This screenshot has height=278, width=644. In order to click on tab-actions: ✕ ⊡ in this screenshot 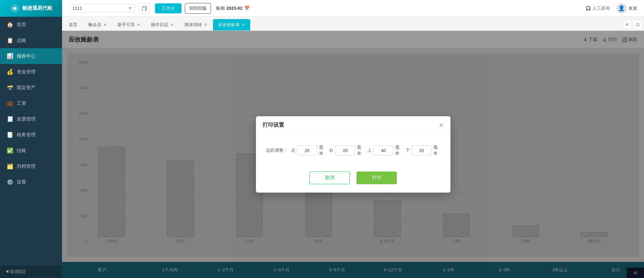, I will do `click(632, 25)`.